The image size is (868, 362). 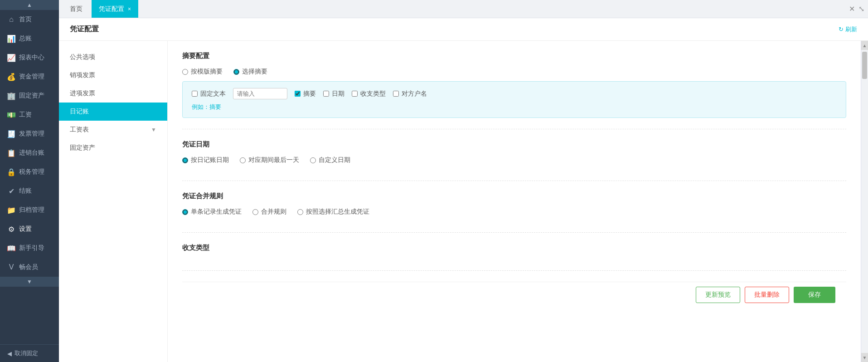 I want to click on nav-item-purchase-invoice: 进项发票, so click(x=113, y=93).